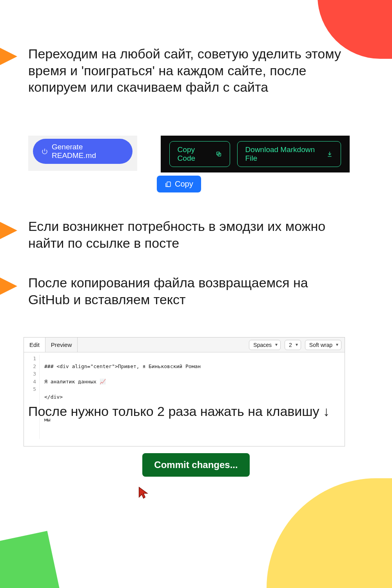  Describe the element at coordinates (62, 345) in the screenshot. I see `tab-preview: Preview` at that location.